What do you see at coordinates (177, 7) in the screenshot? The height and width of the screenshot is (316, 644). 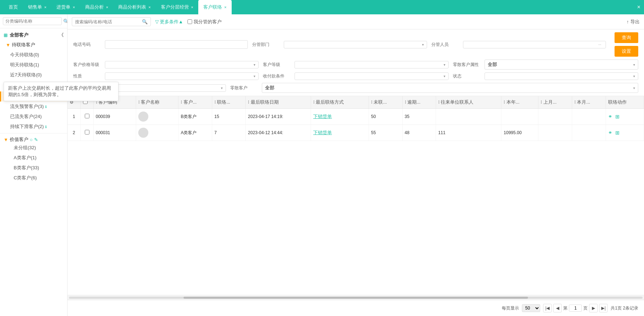 I see `nav-tab-customer-tier: 客户分层经营 ×` at bounding box center [177, 7].